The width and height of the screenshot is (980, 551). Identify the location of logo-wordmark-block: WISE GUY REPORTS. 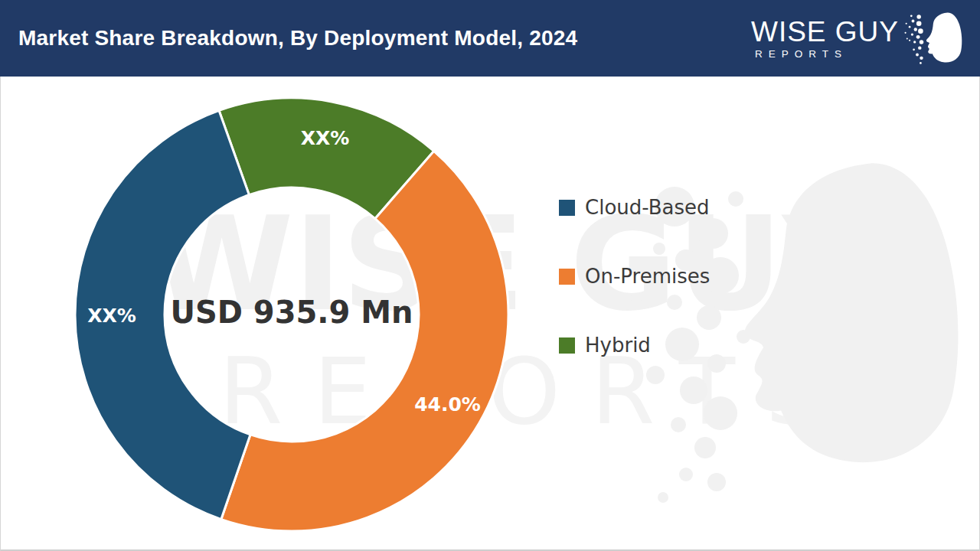
(825, 38).